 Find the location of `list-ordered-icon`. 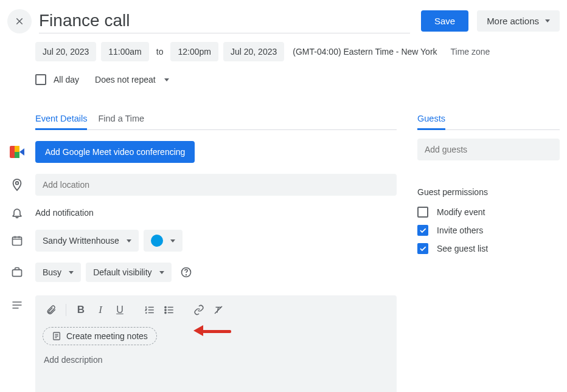

list-ordered-icon is located at coordinates (150, 310).